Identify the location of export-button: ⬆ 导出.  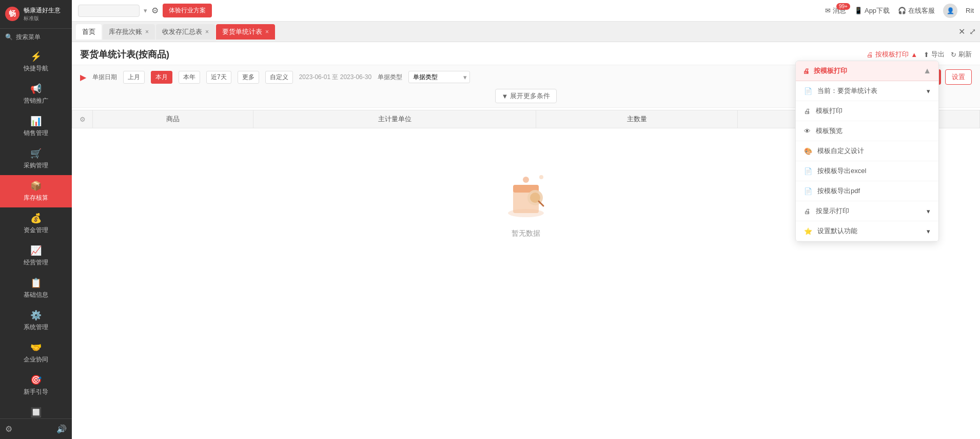
(934, 54).